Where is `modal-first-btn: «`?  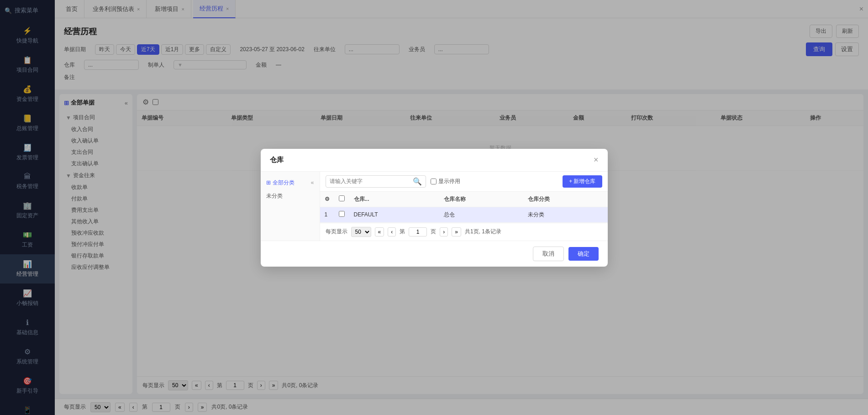 modal-first-btn: « is located at coordinates (380, 232).